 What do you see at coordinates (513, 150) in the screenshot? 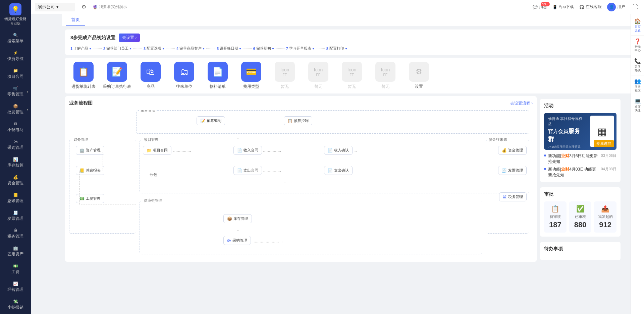
I see `zijin-node: 💰 资金管理` at bounding box center [513, 150].